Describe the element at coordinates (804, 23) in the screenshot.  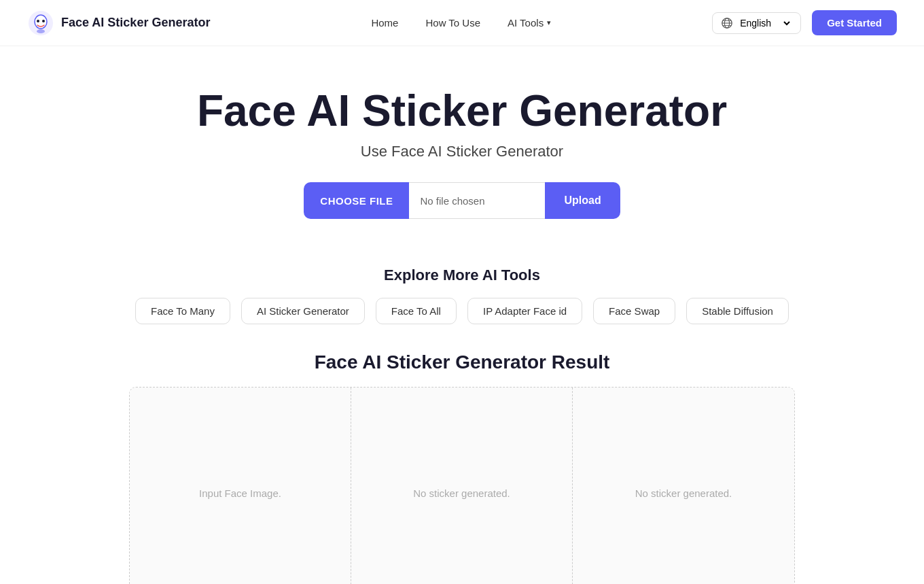
I see `nav-right: English Spanish French Chinese Japanese …` at that location.